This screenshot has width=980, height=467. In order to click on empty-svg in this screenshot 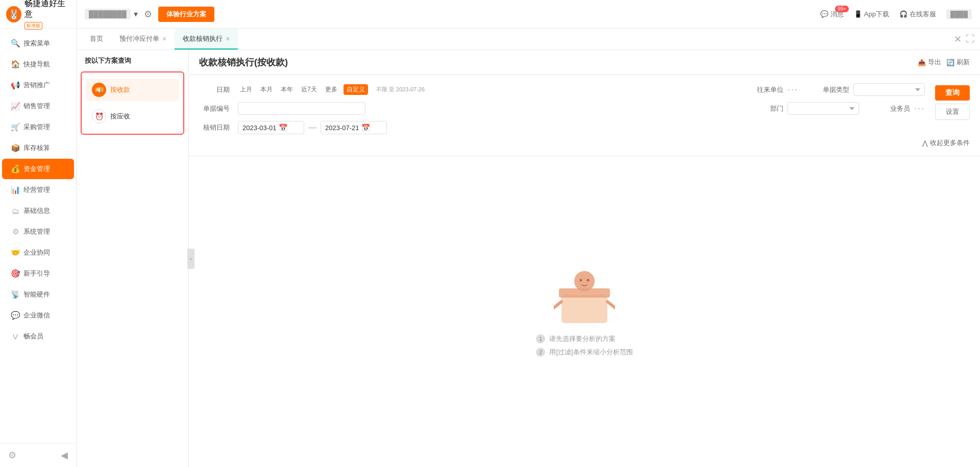, I will do `click(584, 298)`.